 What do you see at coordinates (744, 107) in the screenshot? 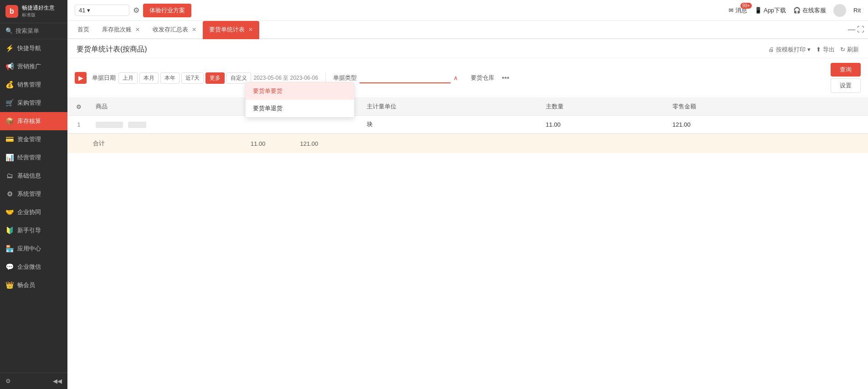
I see `col-amount: 零售金额` at bounding box center [744, 107].